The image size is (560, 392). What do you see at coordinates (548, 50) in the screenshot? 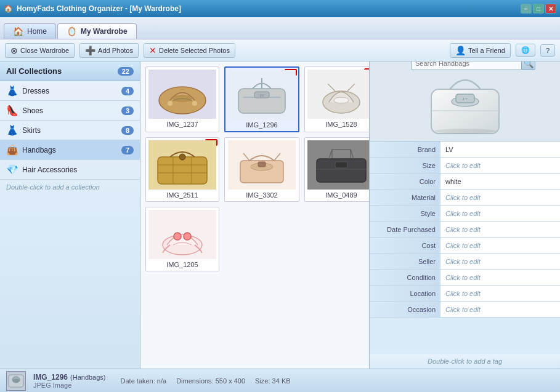
I see `help-button: ?` at bounding box center [548, 50].